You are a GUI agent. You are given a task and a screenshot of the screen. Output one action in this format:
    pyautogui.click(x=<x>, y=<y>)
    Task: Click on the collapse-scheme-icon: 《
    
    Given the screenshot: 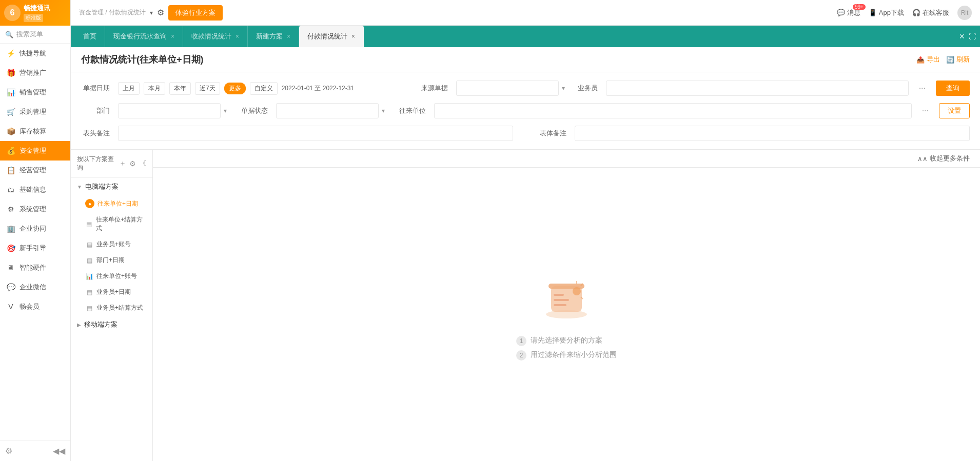 What is the action you would take?
    pyautogui.click(x=143, y=164)
    